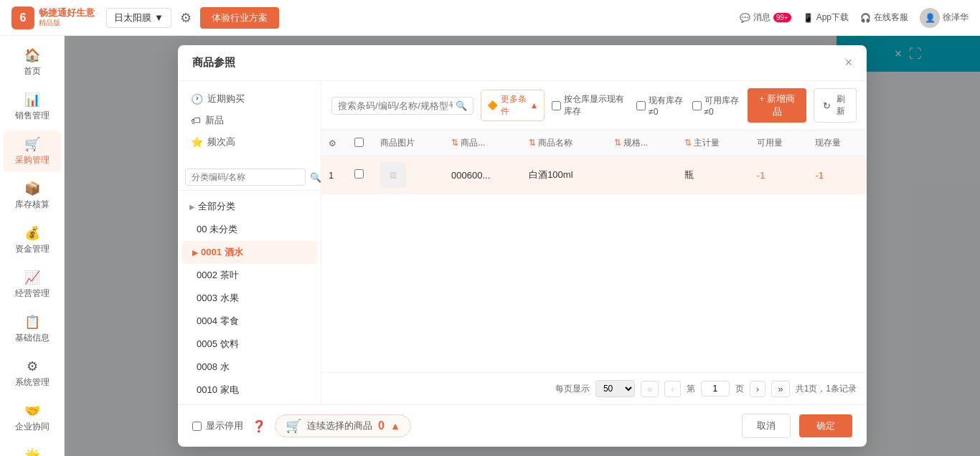 The image size is (980, 456). Describe the element at coordinates (594, 175) in the screenshot. I see `table-row: 1 🖼 000600... 白酒100ml` at that location.